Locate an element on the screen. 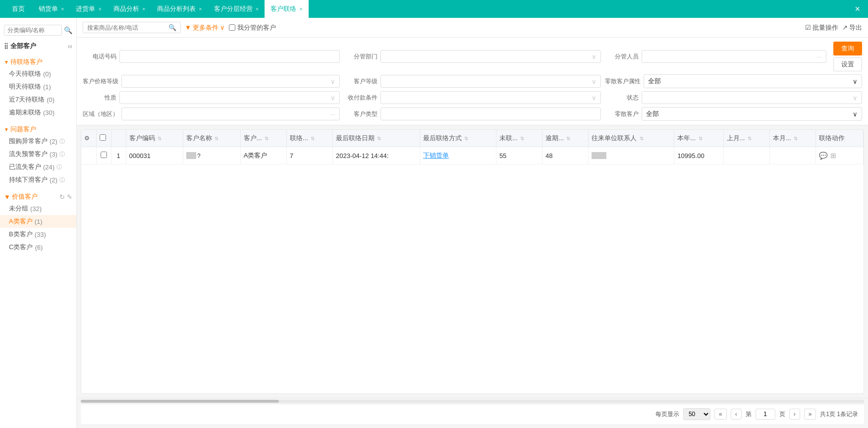 The width and height of the screenshot is (868, 428). nav-tab-product-analysis: 商品分析 × is located at coordinates (129, 9).